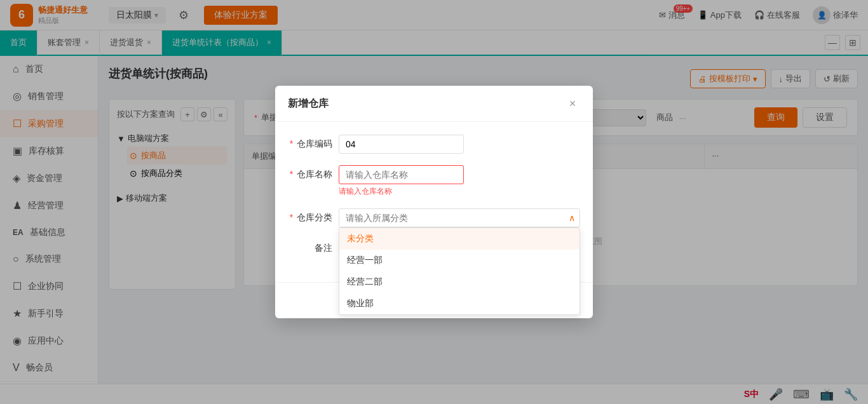 Image resolution: width=868 pixels, height=404 pixels. I want to click on modal-close-button: ×, so click(573, 104).